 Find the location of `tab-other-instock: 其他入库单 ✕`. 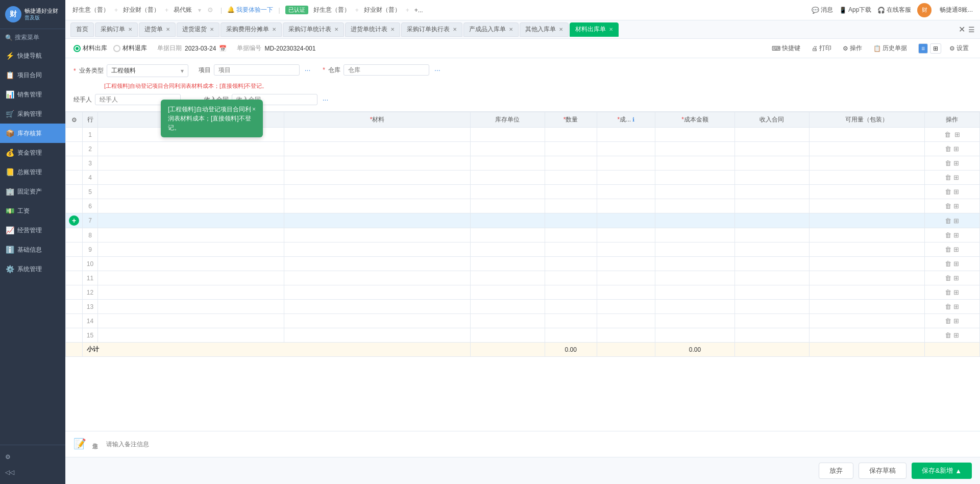

tab-other-instock: 其他入库单 ✕ is located at coordinates (544, 30).